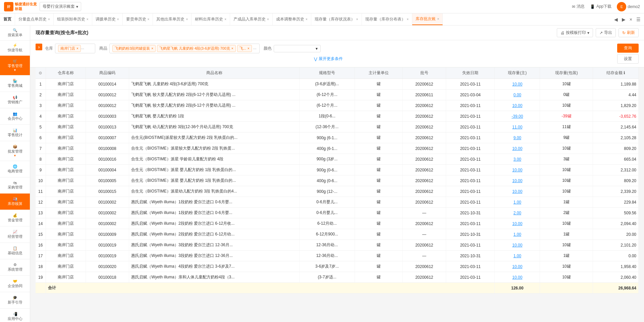 The height and width of the screenshot is (322, 644). What do you see at coordinates (322, 7) in the screenshot?
I see `top-bar: 好 畅捷通好生意 标题 母婴行业演示账套 ▾ ✉ 消息 📱 App下载 E de…` at bounding box center [322, 7].